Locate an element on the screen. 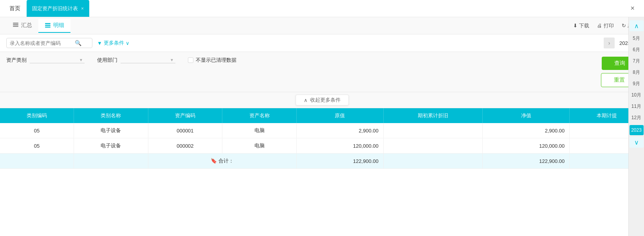 The image size is (644, 236). hide-cleared-checkbox: 不显示已清理数据 is located at coordinates (212, 60).